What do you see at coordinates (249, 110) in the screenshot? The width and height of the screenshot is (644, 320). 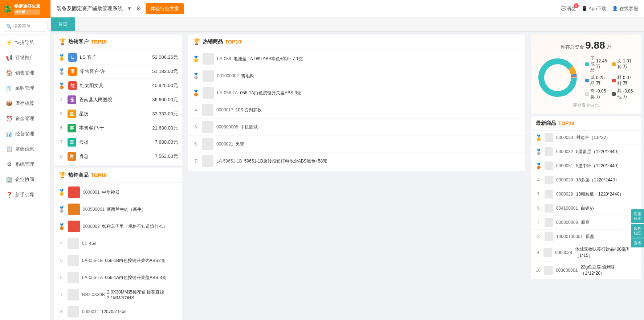 I see `pr-name-4: 10S 变判罗孜` at bounding box center [249, 110].